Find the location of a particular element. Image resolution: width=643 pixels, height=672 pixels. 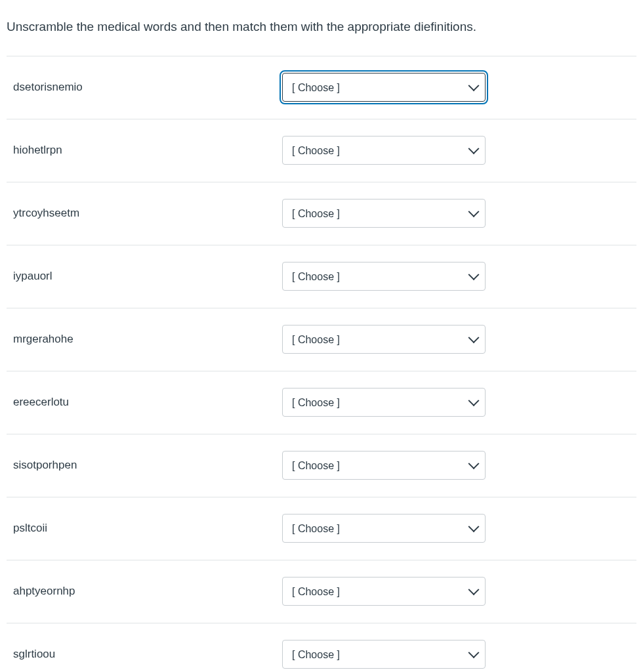

matching-row: dsetorisnemio[ Choose ] is located at coordinates (322, 88).